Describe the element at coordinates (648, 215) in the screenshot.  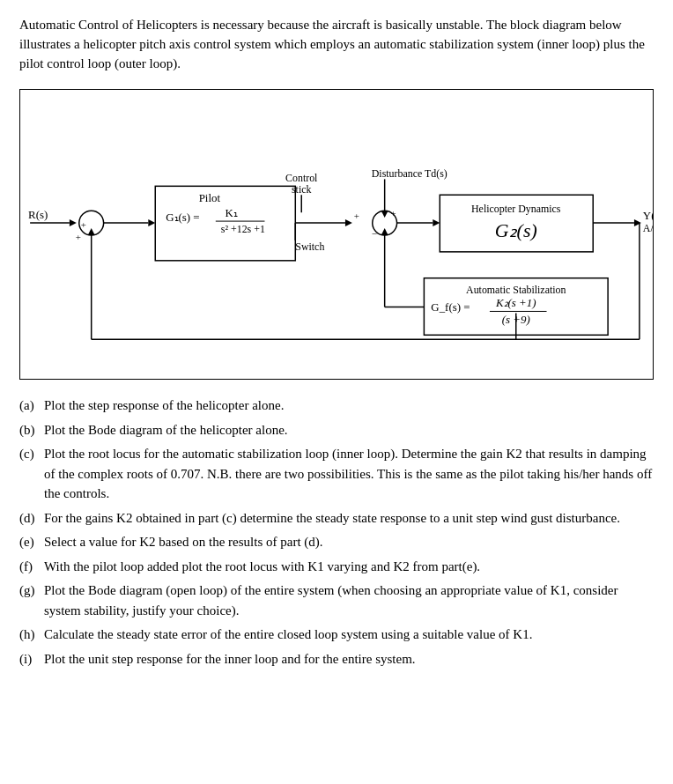
I see `y-label: Y(s)` at that location.